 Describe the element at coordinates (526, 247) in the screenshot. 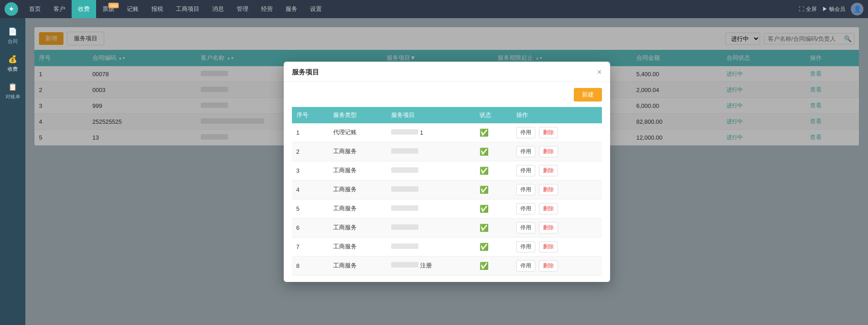

I see `stop-button-7: 停用` at that location.